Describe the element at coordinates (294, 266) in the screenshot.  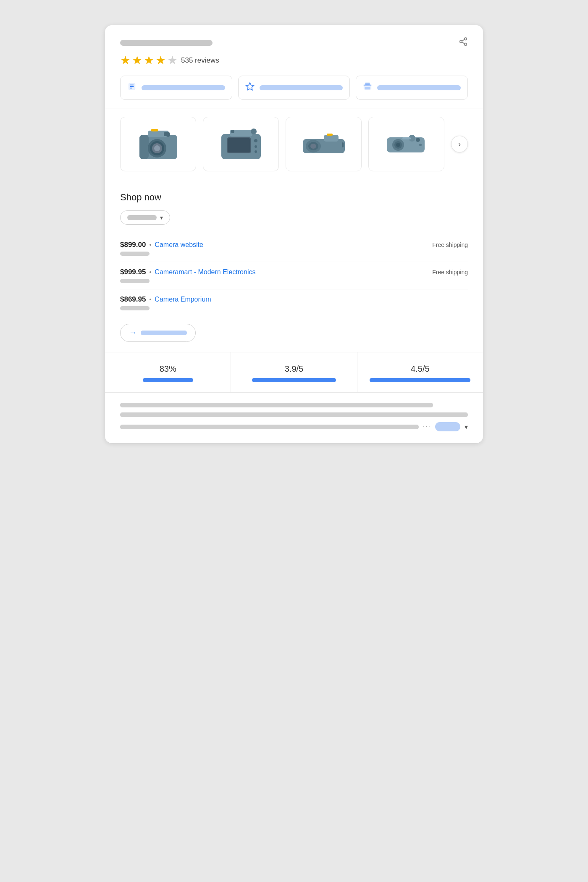
I see `shop-section: Shop now ▾ $899.00 • Camera website Free…` at that location.